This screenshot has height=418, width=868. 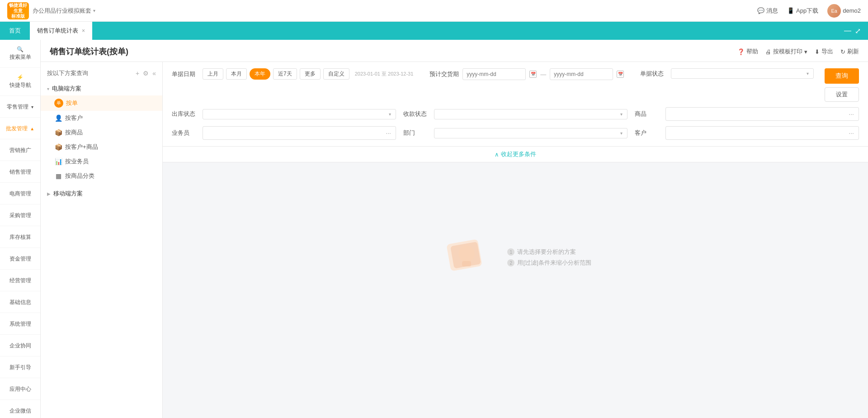 What do you see at coordinates (834, 11) in the screenshot?
I see `avatar: Ea` at bounding box center [834, 11].